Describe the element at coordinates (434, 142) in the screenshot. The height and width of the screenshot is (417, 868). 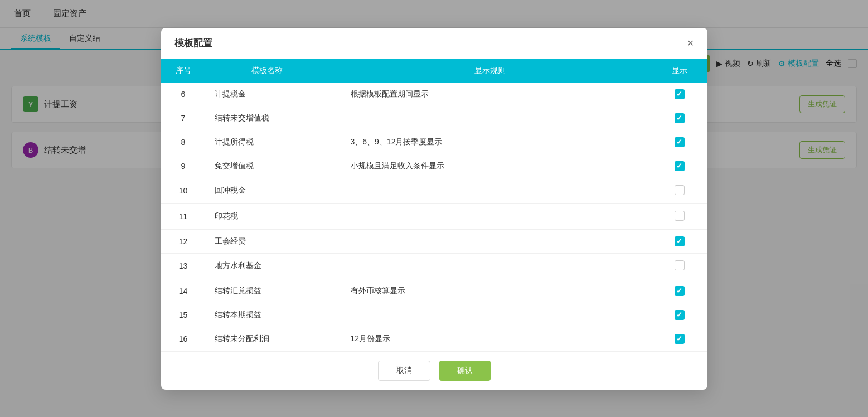
I see `table-row: 8计提所得税3、6、9、12月按季度显示` at that location.